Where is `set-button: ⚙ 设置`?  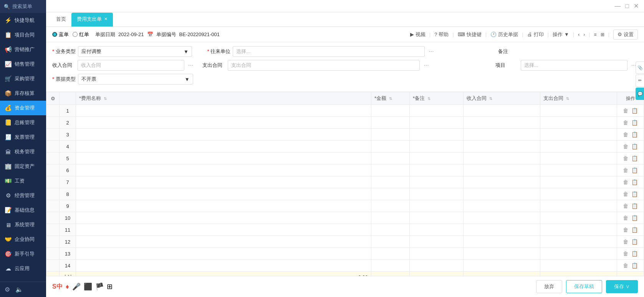
set-button: ⚙ 设置 is located at coordinates (626, 35).